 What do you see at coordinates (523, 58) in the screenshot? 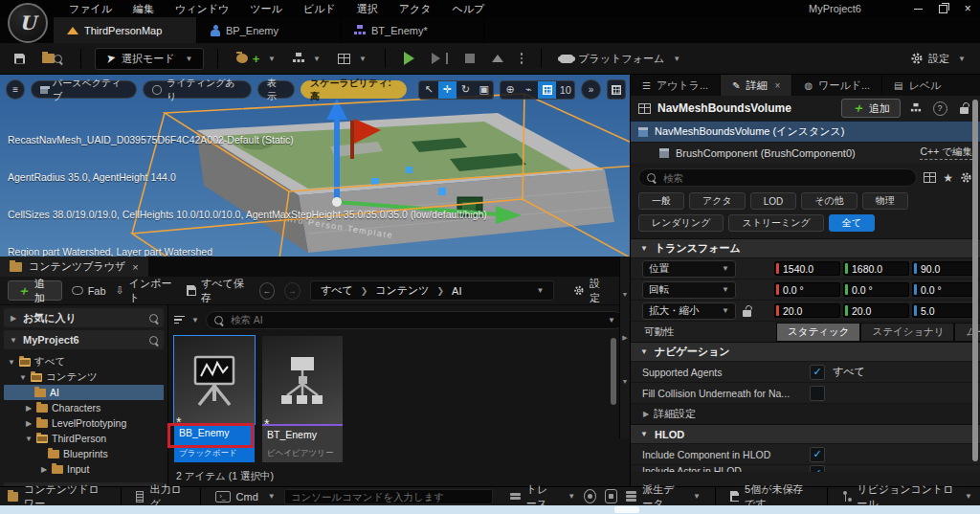
I see `play-options-button` at bounding box center [523, 58].